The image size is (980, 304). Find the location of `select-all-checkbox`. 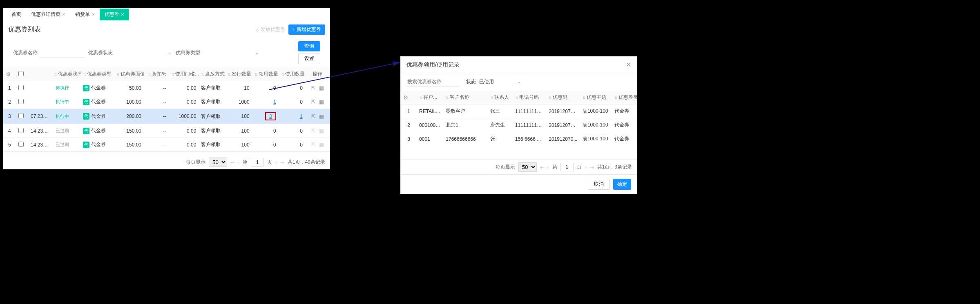

select-all-checkbox is located at coordinates (21, 73).